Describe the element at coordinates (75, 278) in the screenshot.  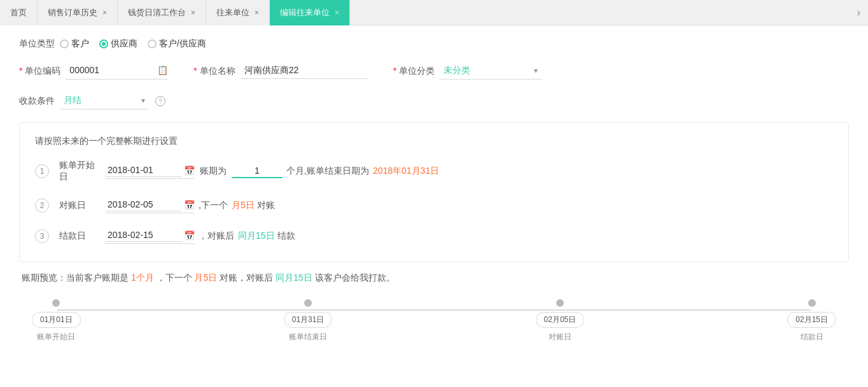
I see `preview-prefix: 账期预览：当前客户账期是` at that location.